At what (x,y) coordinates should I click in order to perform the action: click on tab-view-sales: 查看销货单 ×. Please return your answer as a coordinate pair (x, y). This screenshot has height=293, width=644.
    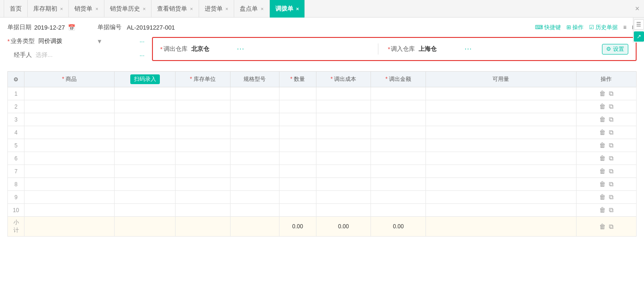
    Looking at the image, I should click on (175, 9).